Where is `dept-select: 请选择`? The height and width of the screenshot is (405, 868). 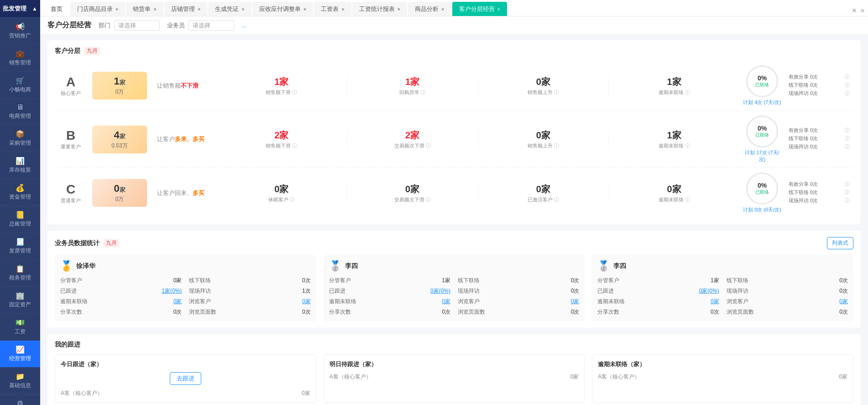 dept-select: 请选择 is located at coordinates (137, 26).